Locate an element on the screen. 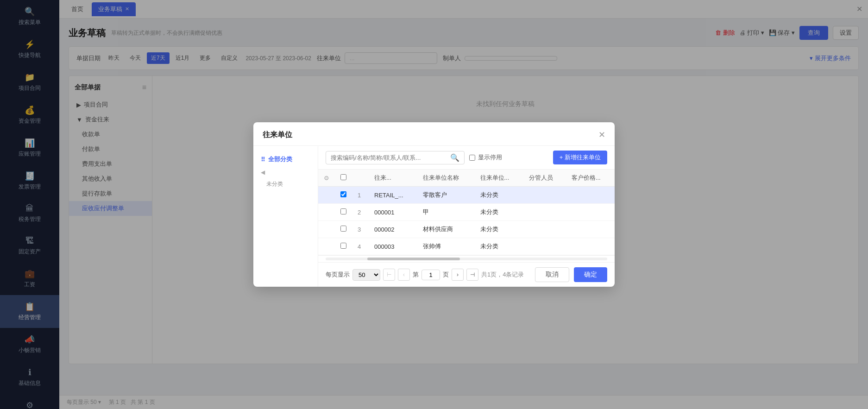 The image size is (868, 409). page-total: 共1页，4条记录 is located at coordinates (503, 275).